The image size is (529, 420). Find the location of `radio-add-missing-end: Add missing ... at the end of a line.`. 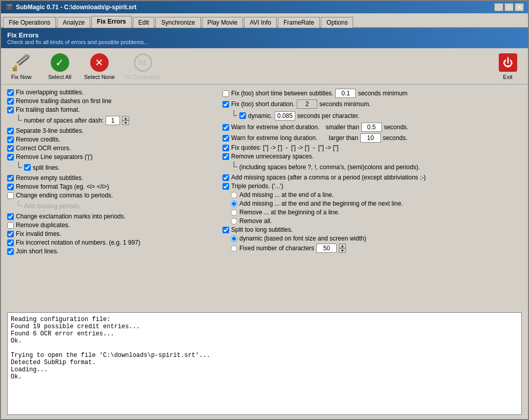

radio-add-missing-end: Add missing ... at the end of a line. is located at coordinates (376, 195).